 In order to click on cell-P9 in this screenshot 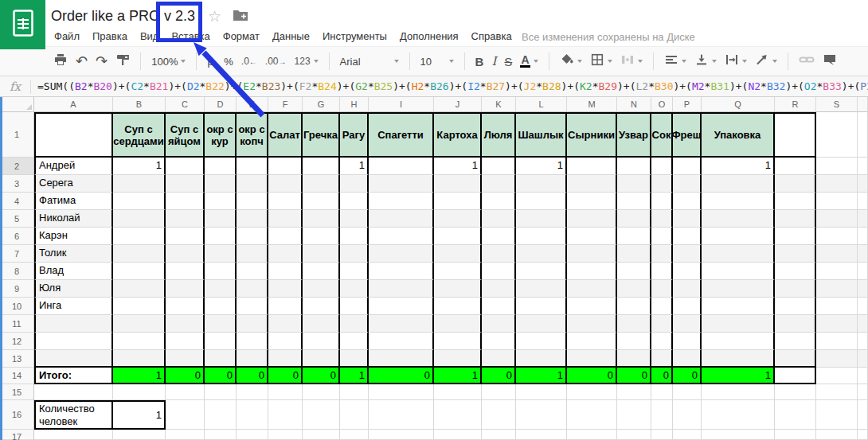, I will do `click(687, 289)`.